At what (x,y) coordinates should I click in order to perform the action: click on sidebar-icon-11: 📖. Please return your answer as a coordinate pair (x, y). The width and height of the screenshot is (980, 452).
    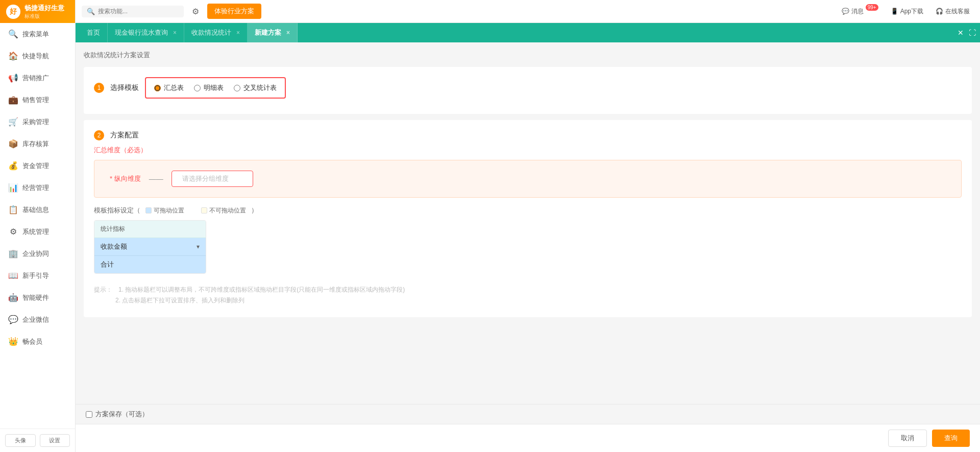
    Looking at the image, I should click on (13, 276).